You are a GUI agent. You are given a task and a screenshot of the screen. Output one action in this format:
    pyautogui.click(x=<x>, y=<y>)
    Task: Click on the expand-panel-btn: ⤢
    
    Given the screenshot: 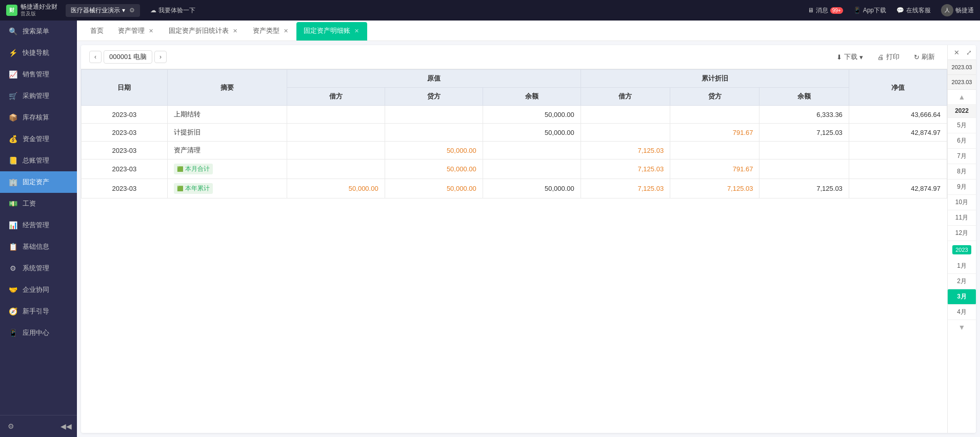 What is the action you would take?
    pyautogui.click(x=969, y=52)
    